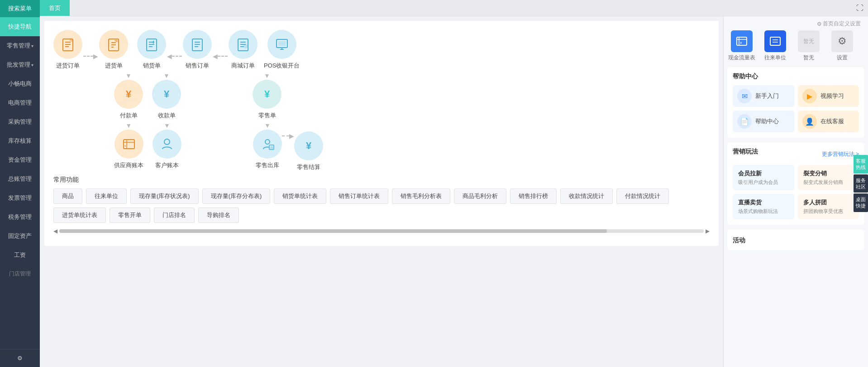  What do you see at coordinates (860, 8) in the screenshot?
I see `fullscreen-icon: ⛶` at bounding box center [860, 8].